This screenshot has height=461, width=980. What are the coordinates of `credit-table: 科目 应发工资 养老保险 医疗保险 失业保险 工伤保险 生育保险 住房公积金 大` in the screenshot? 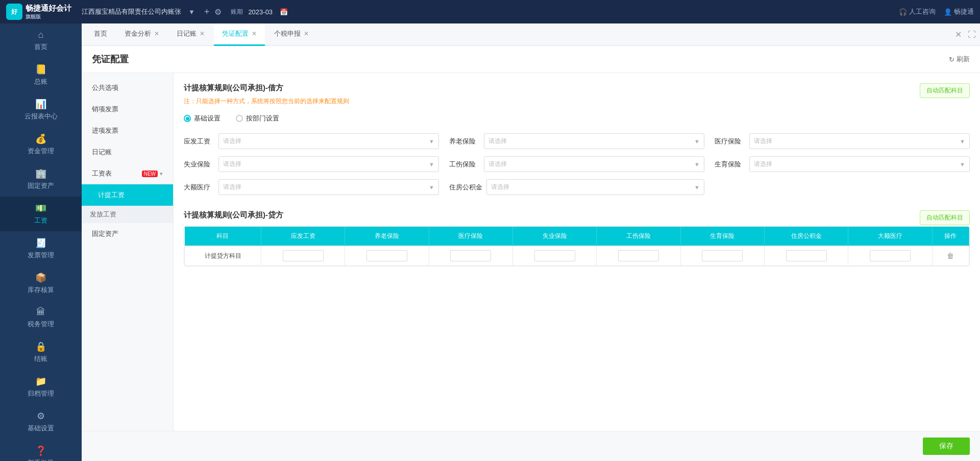 It's located at (577, 246).